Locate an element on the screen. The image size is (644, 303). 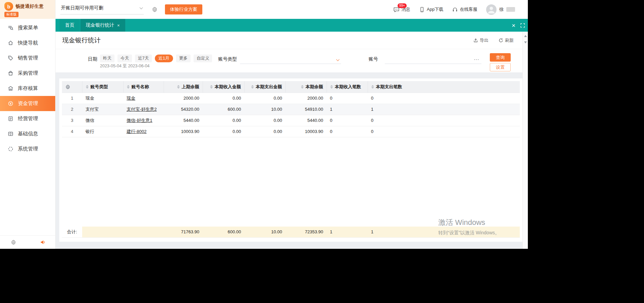
column-header-account-name: 账号名称 is located at coordinates (143, 87).